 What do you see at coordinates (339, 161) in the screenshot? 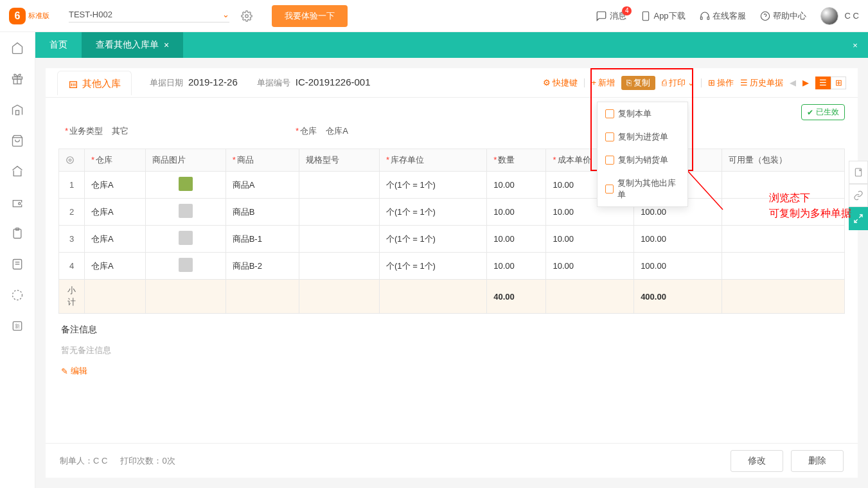
I see `th-spec: 规格型号` at bounding box center [339, 161].